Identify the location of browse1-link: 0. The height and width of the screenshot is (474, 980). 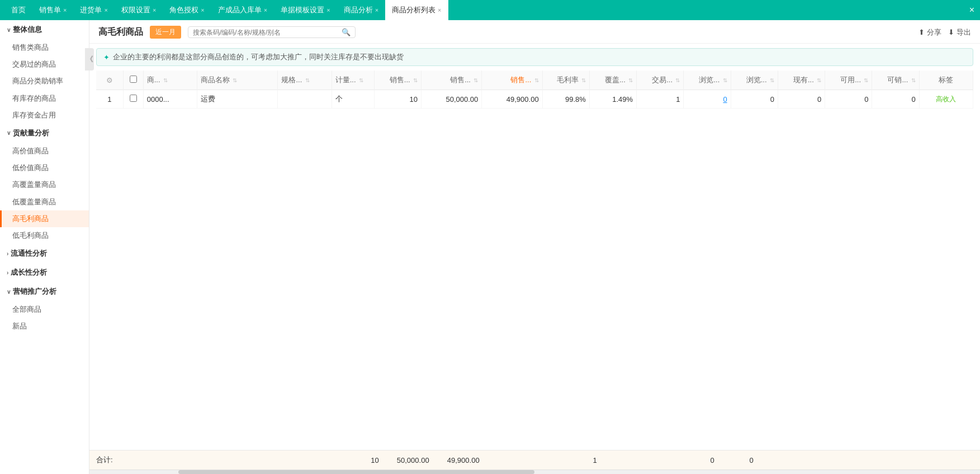
(725, 100).